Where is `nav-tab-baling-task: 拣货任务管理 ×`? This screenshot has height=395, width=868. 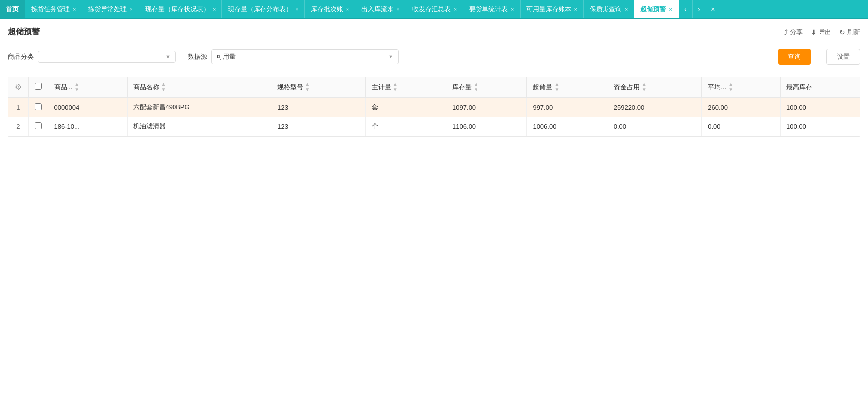 nav-tab-baling-task: 拣货任务管理 × is located at coordinates (53, 9).